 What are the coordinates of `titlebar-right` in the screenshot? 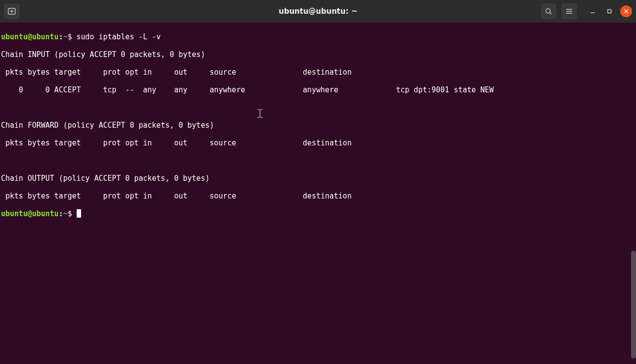 It's located at (586, 11).